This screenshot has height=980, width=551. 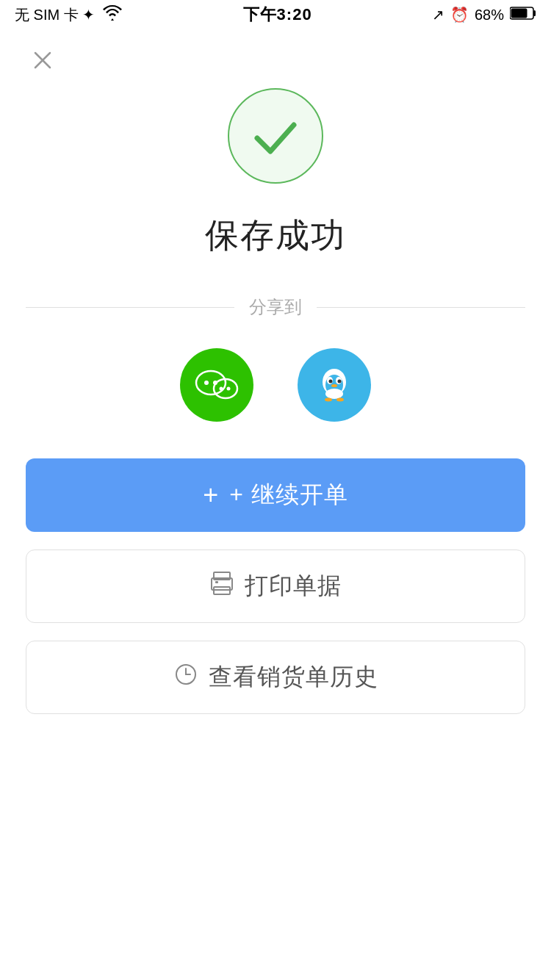 I want to click on share-divider: 分享到, so click(x=276, y=307).